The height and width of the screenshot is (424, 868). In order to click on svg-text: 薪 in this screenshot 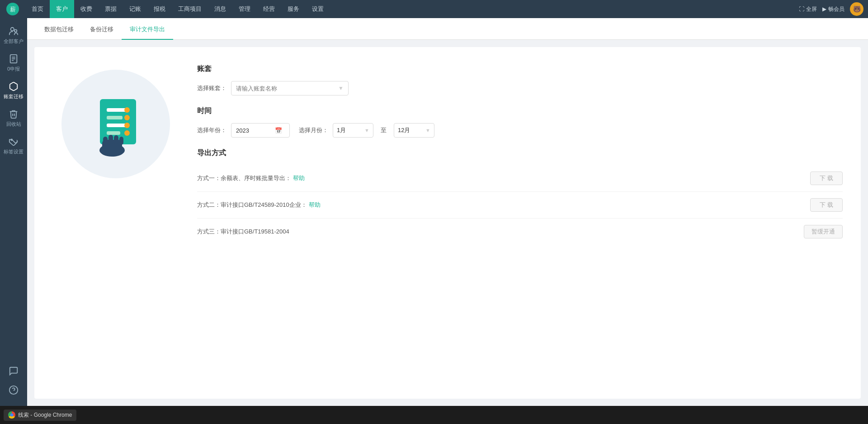, I will do `click(13, 9)`.